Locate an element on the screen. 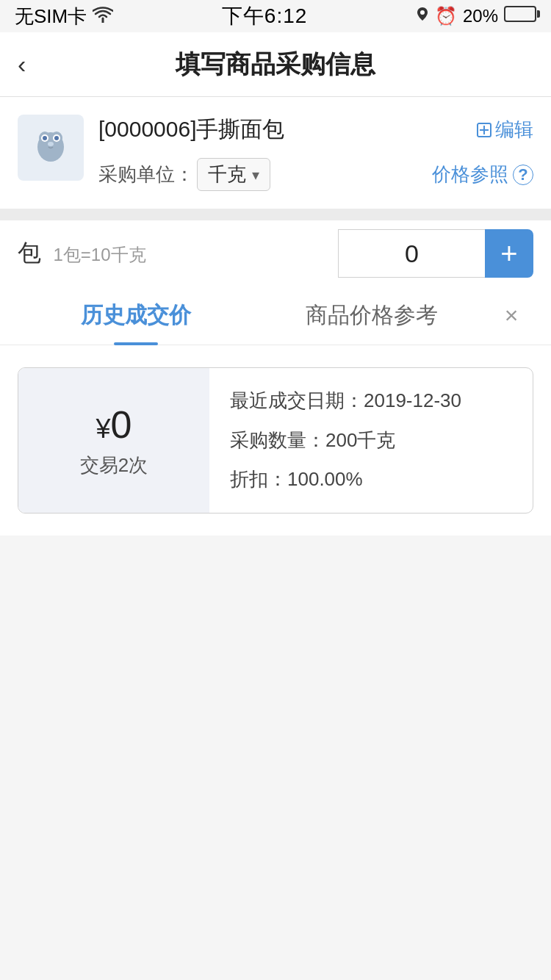  divider-bar is located at coordinates (276, 215).